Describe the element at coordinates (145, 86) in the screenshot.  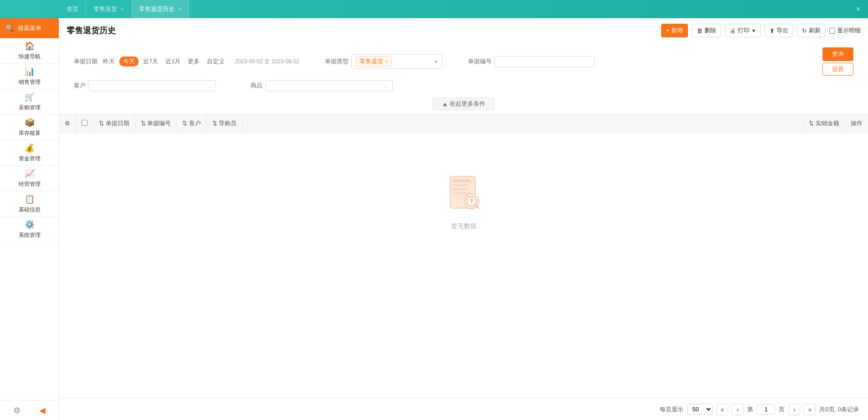
I see `customer-filter-item: 客户 ...` at that location.